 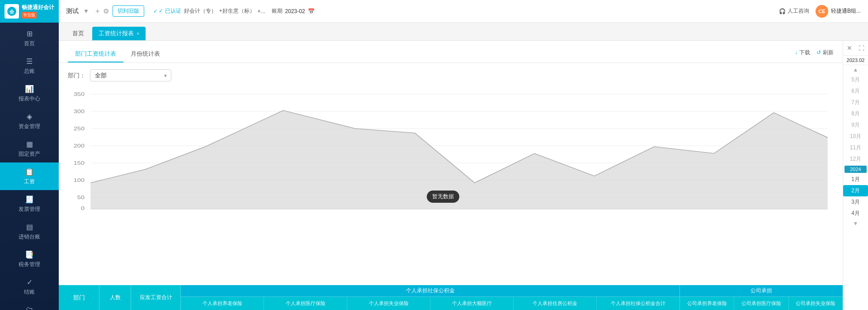 What do you see at coordinates (29, 61) in the screenshot?
I see `ledger-icon: ☰` at bounding box center [29, 61].